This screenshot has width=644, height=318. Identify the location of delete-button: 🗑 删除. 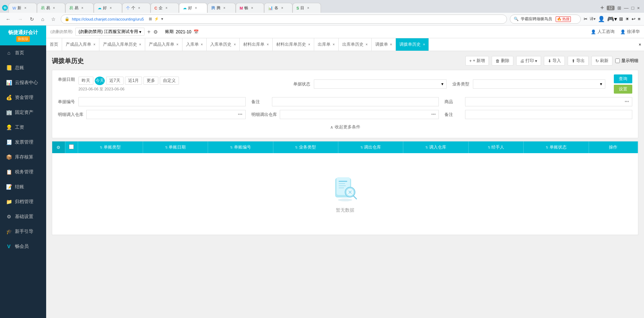
(503, 61).